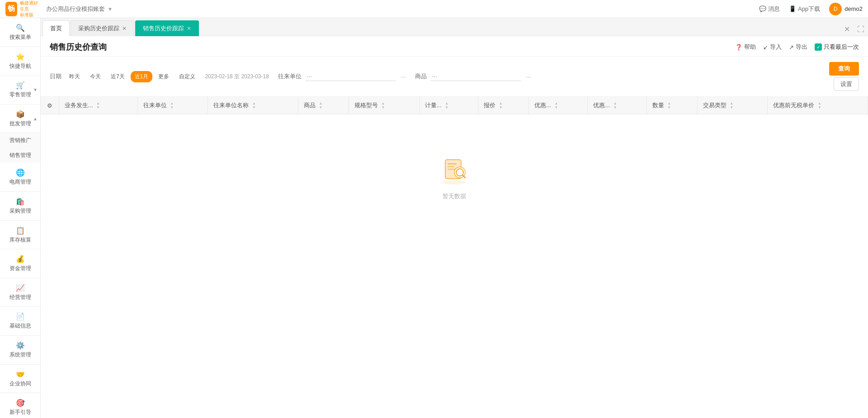  What do you see at coordinates (797, 47) in the screenshot?
I see `page-actions: ❓ 帮助 ↙ 导入 ↗ 导出 ✓ 只看最后一次` at bounding box center [797, 47].